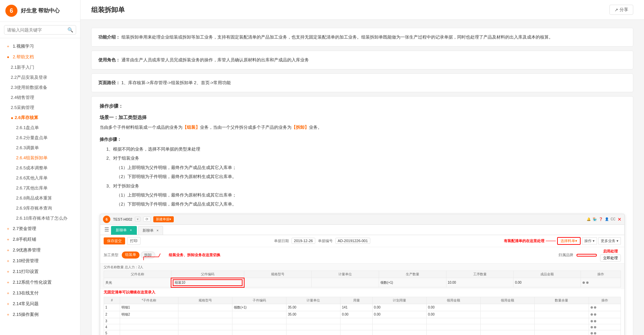  What do you see at coordinates (48, 138) in the screenshot?
I see `nav-gc-partial: 2.6.2分量盘点单` at bounding box center [48, 138].